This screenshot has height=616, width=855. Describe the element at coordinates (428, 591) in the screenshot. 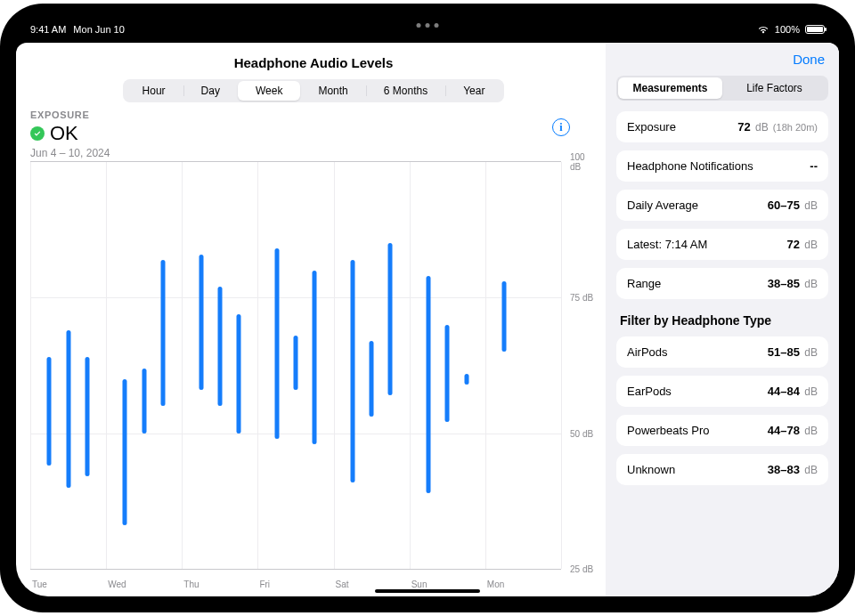

I see `home-indicator` at that location.